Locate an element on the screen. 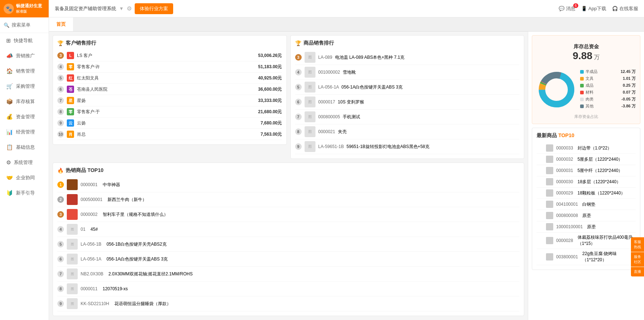  product-sale-rank-title-text: 商品销售排行 is located at coordinates (319, 43).